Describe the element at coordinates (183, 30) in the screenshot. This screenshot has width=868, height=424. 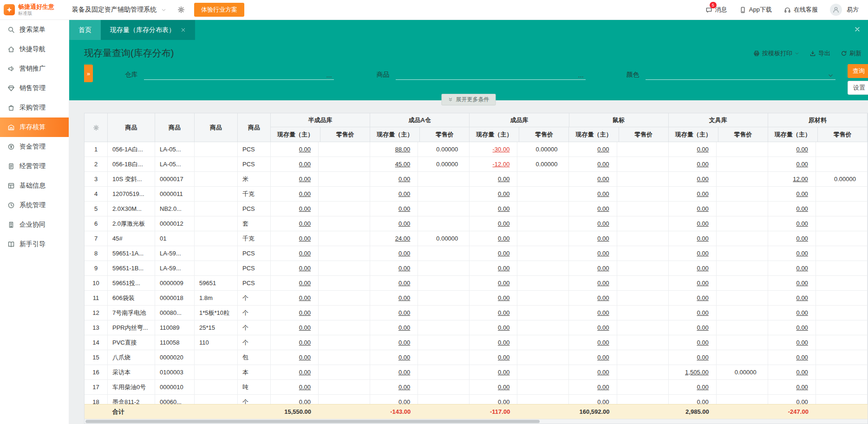
I see `tab-close-icon` at that location.